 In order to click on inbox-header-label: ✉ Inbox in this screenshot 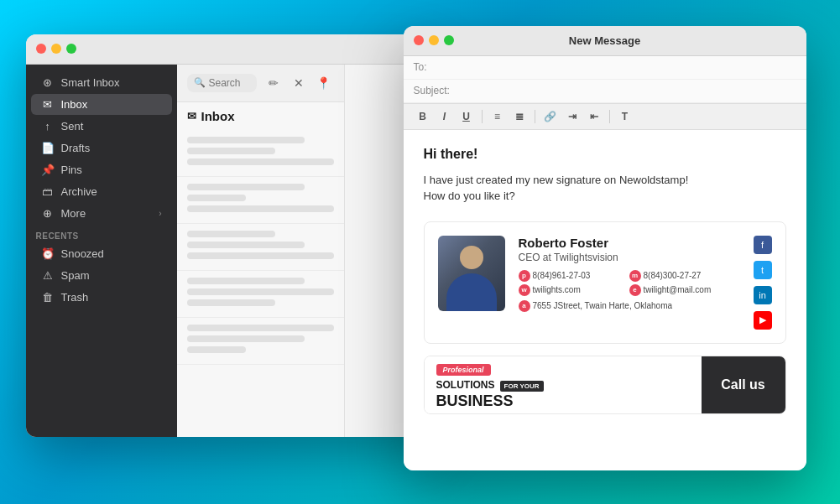, I will do `click(260, 114)`.